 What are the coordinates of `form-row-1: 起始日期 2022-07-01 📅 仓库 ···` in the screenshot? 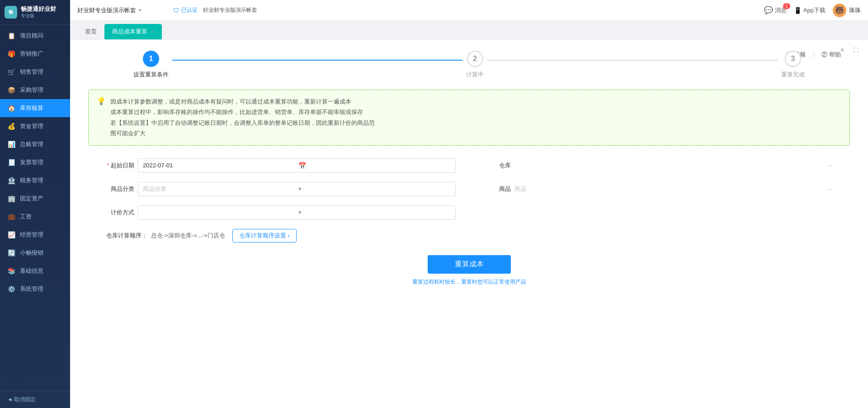 It's located at (469, 166).